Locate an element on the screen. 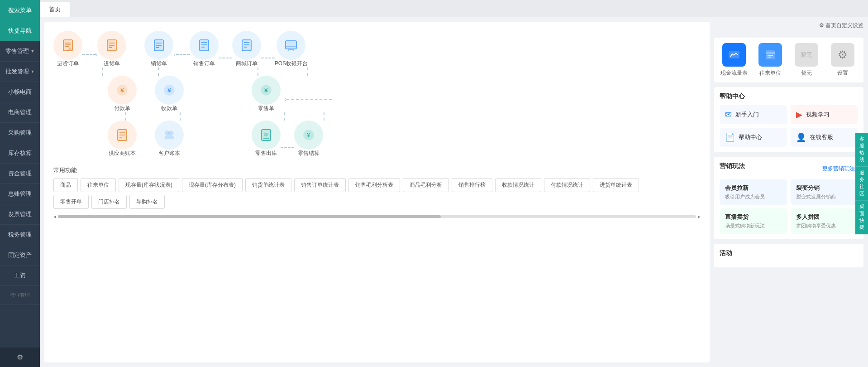 The image size is (868, 367). help-docs: 📄 帮助中心 is located at coordinates (753, 137).